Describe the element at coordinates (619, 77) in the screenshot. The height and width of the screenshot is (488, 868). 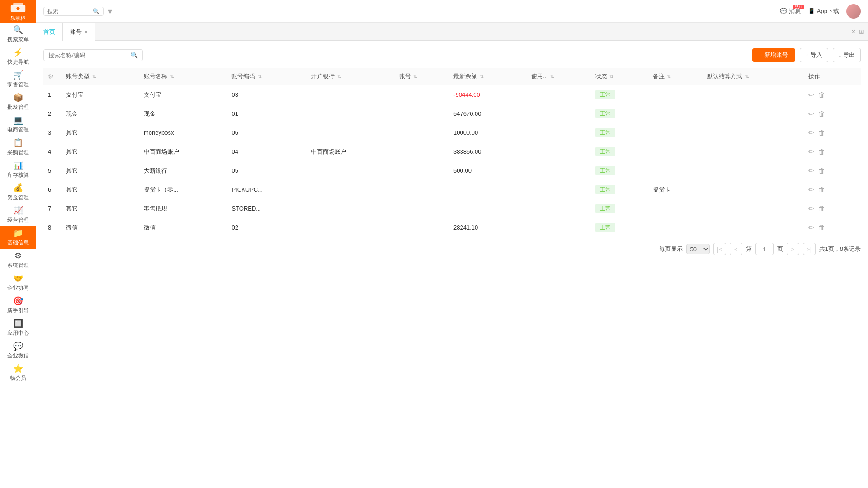
I see `th-status: 状态 ⇅` at that location.